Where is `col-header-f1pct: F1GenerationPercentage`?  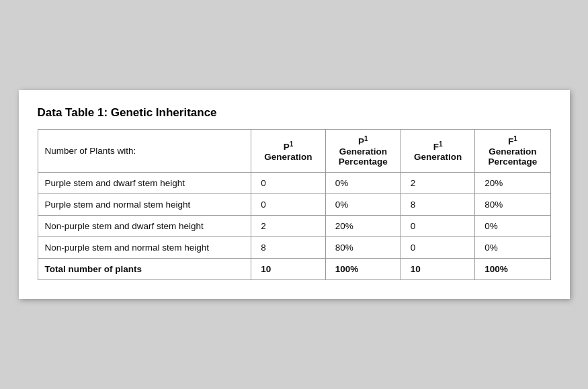
col-header-f1pct: F1GenerationPercentage is located at coordinates (513, 150).